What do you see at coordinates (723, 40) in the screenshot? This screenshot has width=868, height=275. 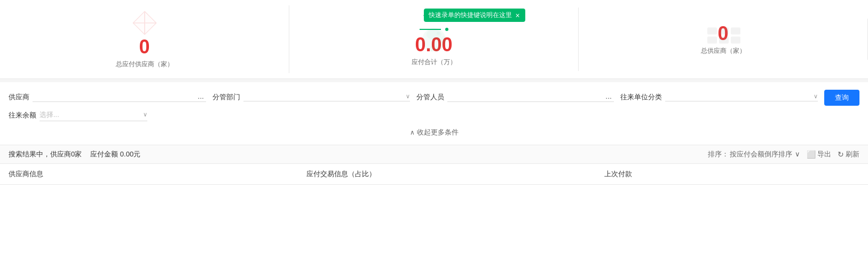 I see `summary-total-suppliers: 0 总供应商（家）` at bounding box center [723, 40].